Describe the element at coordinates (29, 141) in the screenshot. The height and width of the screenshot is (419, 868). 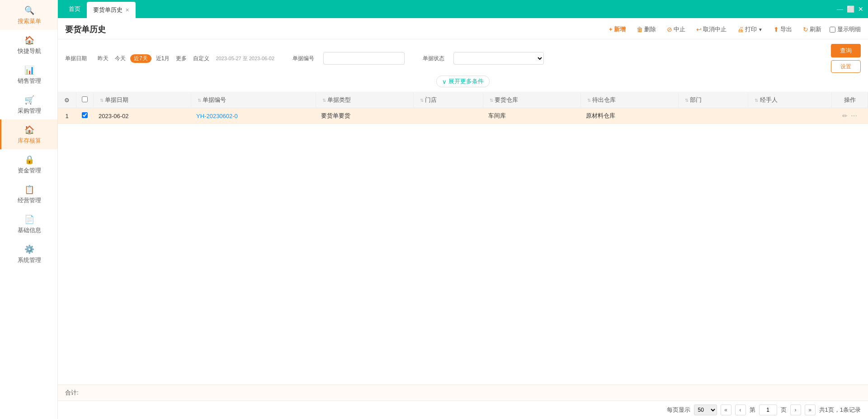
I see `sidebar-item-label: 库存核算` at that location.